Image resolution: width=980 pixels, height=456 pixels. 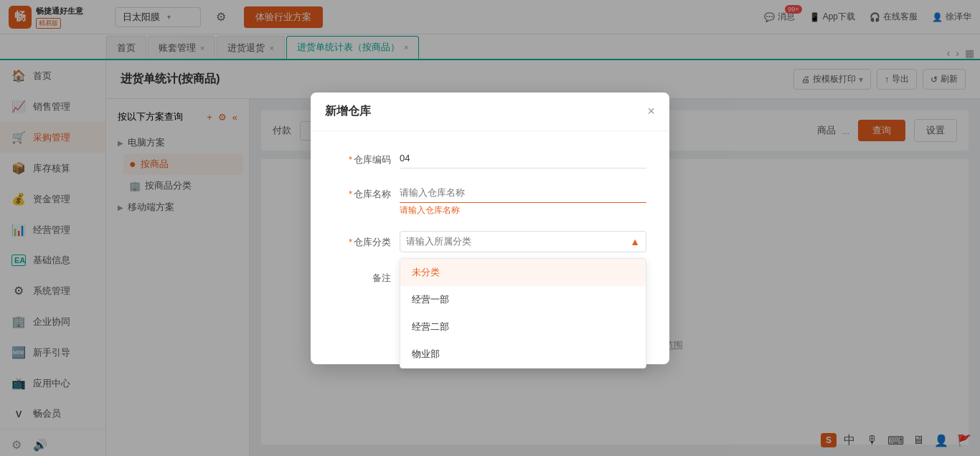 What do you see at coordinates (518, 241) in the screenshot?
I see `category-input` at bounding box center [518, 241].